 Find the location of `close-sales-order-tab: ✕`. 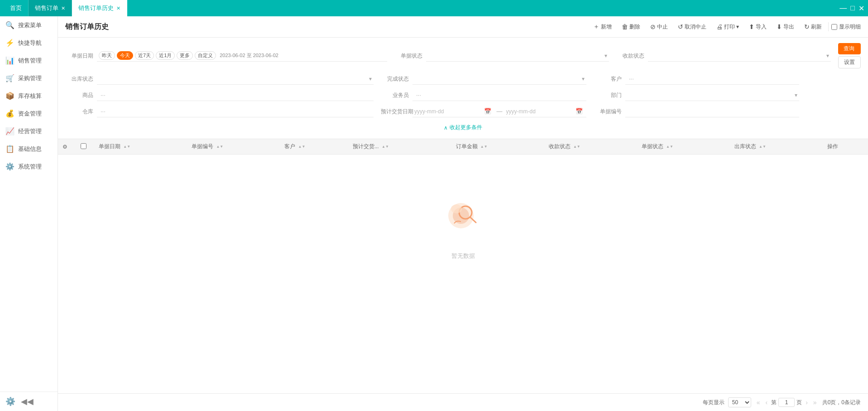

close-sales-order-tab: ✕ is located at coordinates (63, 8).